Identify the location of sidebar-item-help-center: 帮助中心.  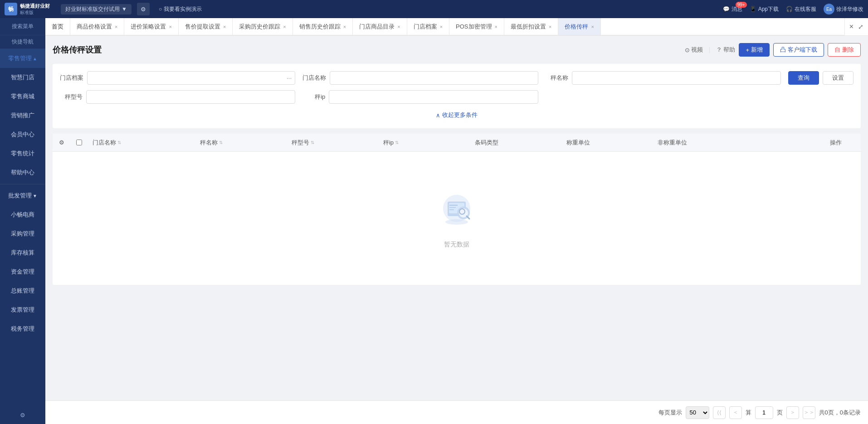
(23, 173).